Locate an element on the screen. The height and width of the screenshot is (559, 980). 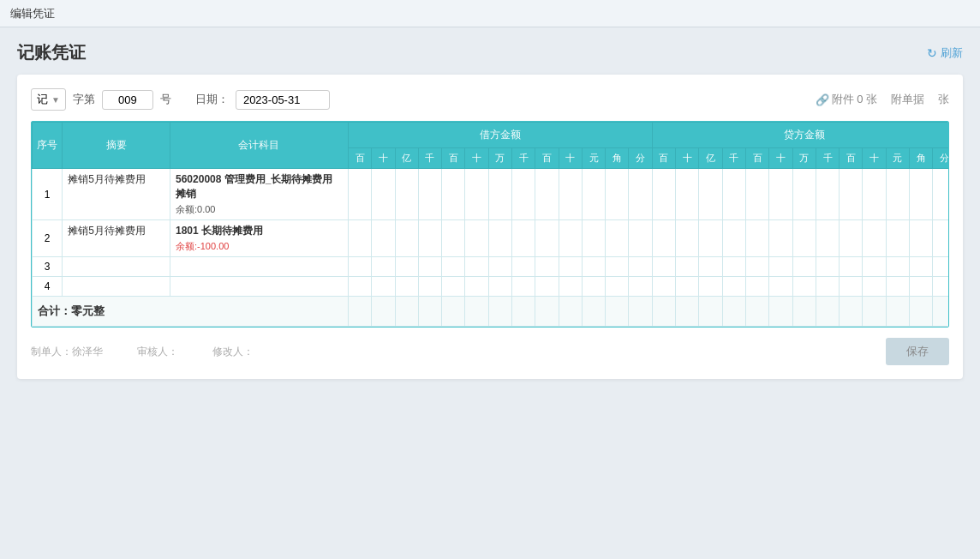
credit-digit-r4-c8 is located at coordinates (828, 286).